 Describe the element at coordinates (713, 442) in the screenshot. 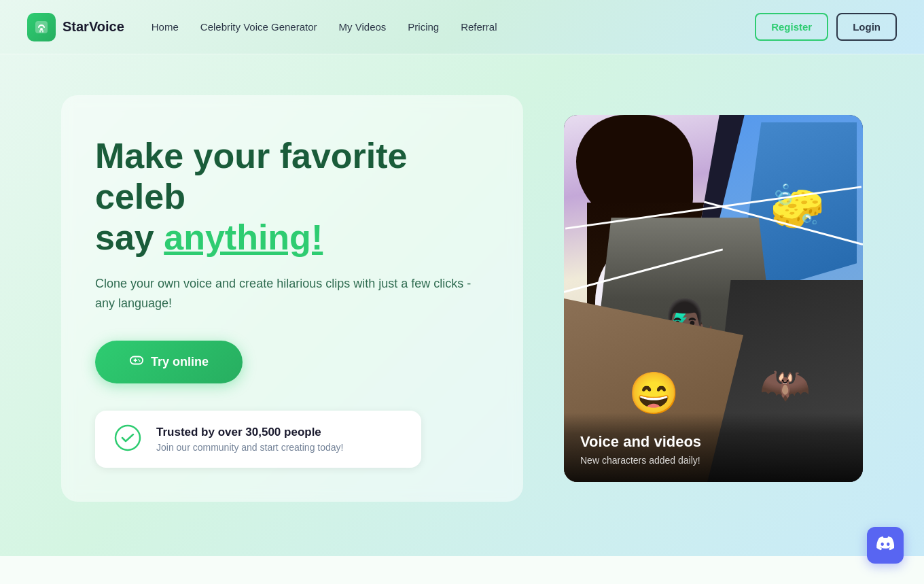

I see `caption-title: Voice and videos` at that location.